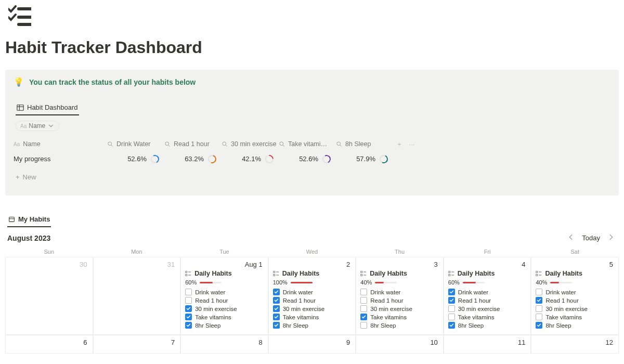 The image size is (624, 364). I want to click on callout-text: You can track the status of all your hab…, so click(112, 82).